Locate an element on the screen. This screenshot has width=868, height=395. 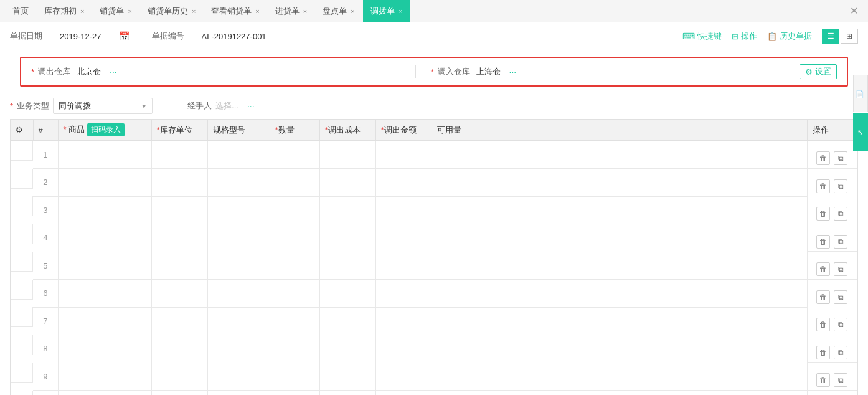
out-warehouse-more: ··· is located at coordinates (113, 72).